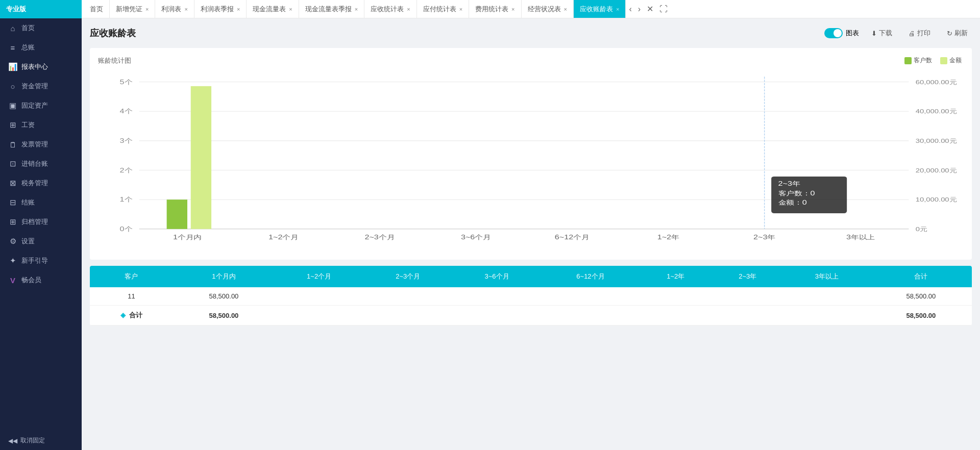  I want to click on svg-text: 2~3年, so click(789, 184).